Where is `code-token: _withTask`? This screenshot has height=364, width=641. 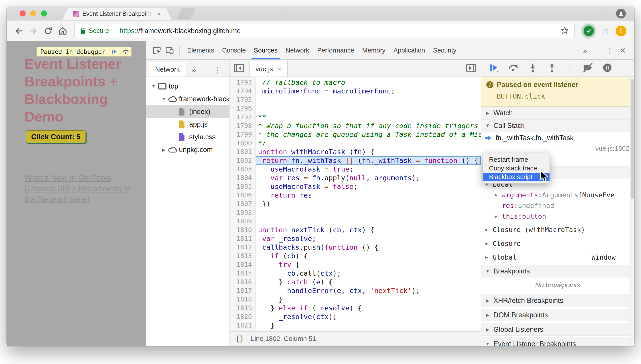 code-token: _withTask is located at coordinates (393, 160).